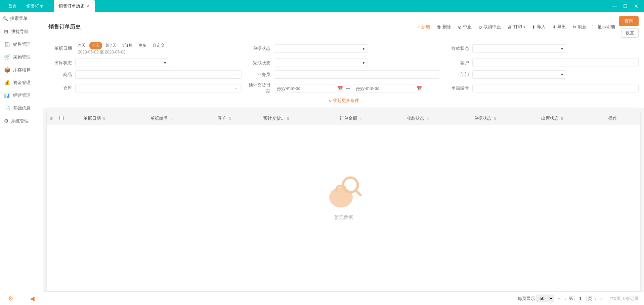 The height and width of the screenshot is (305, 644). What do you see at coordinates (22, 108) in the screenshot?
I see `sidebar-item-basic-info: 📄 基础信息` at bounding box center [22, 108].